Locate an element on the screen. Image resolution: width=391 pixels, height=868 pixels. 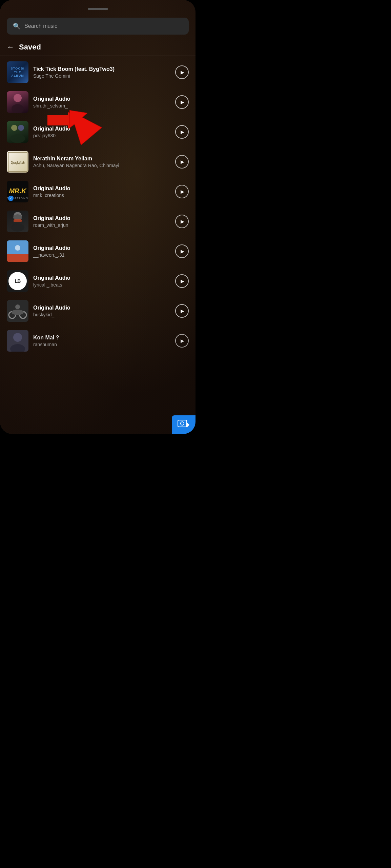
track-info: Original Audio __naveen._.31 is located at coordinates (102, 252).